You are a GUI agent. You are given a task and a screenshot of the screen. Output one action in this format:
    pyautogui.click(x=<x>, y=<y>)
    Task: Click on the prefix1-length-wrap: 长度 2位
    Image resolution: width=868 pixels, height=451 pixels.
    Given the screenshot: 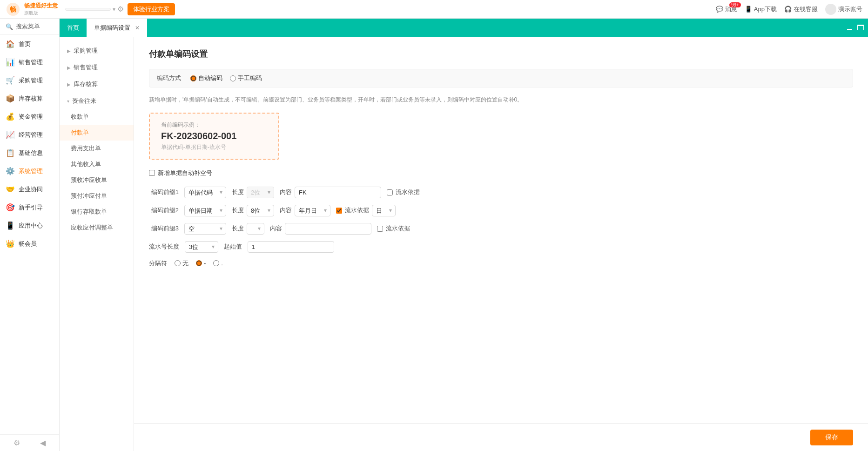 What is the action you would take?
    pyautogui.click(x=253, y=193)
    